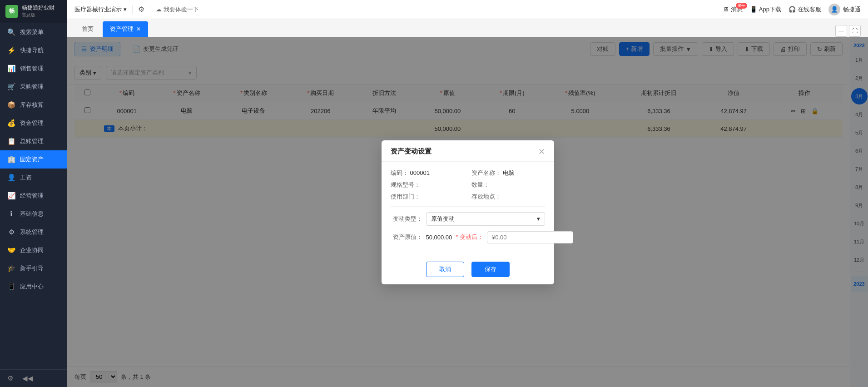 Image resolution: width=868 pixels, height=387 pixels. Describe the element at coordinates (468, 151) in the screenshot. I see `modal-header: 资产变动设置 ✕` at that location.